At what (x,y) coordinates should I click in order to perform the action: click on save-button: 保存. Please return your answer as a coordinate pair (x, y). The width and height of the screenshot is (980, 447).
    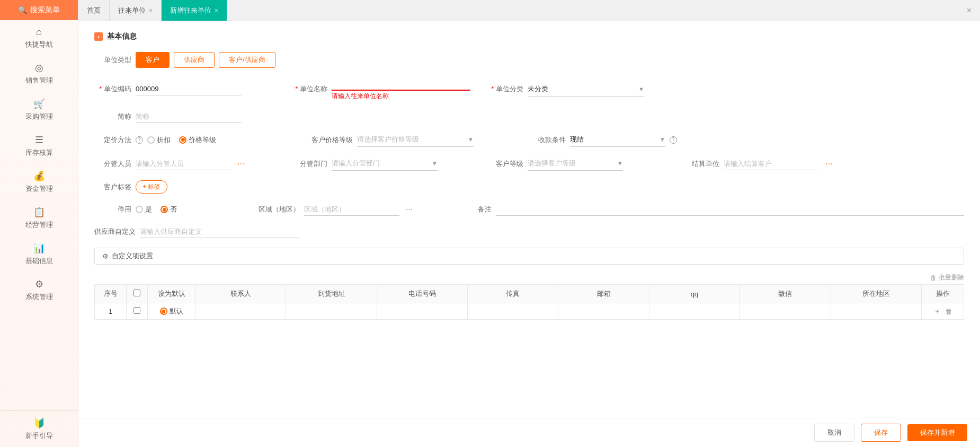
    Looking at the image, I should click on (881, 433).